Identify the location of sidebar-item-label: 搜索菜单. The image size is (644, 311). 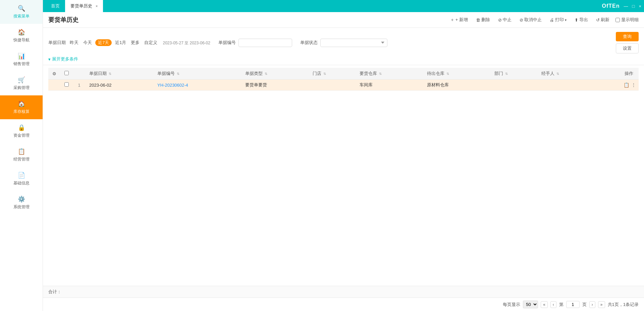
(21, 16).